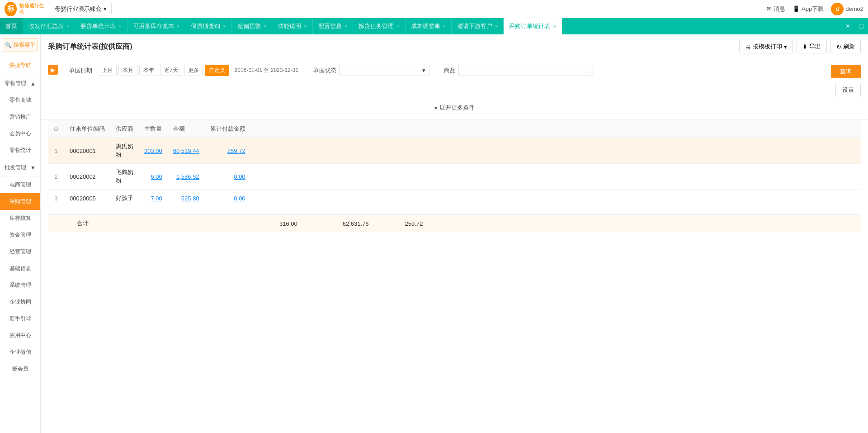 The image size is (868, 433). I want to click on search-menu-btn: 🔍 搜索菜单, so click(20, 45).